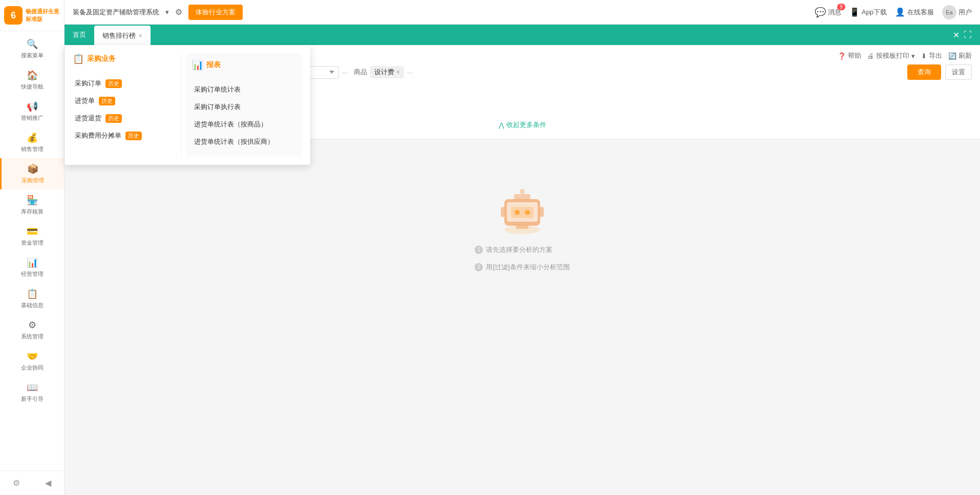 The height and width of the screenshot is (495, 980). What do you see at coordinates (967, 35) in the screenshot?
I see `tab-bar-actions: ✕ ⛶` at bounding box center [967, 35].